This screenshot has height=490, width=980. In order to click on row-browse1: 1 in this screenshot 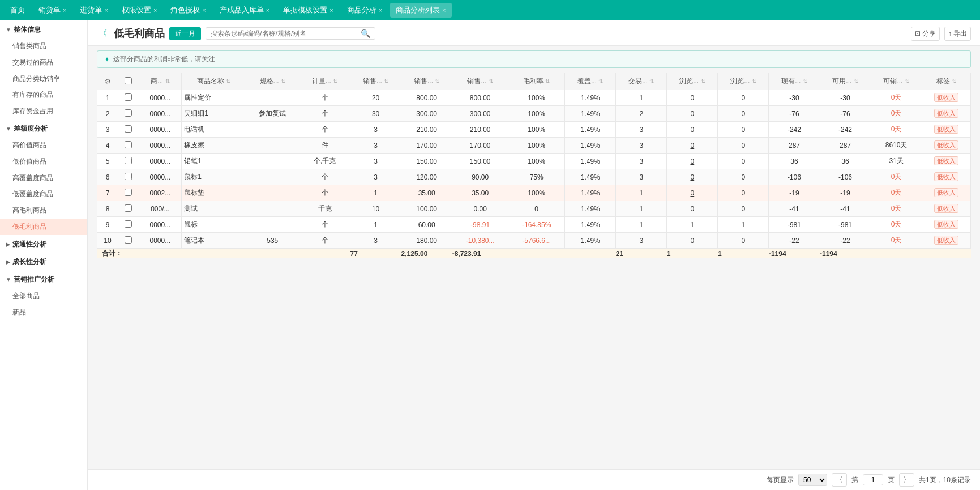, I will do `click(692, 225)`.